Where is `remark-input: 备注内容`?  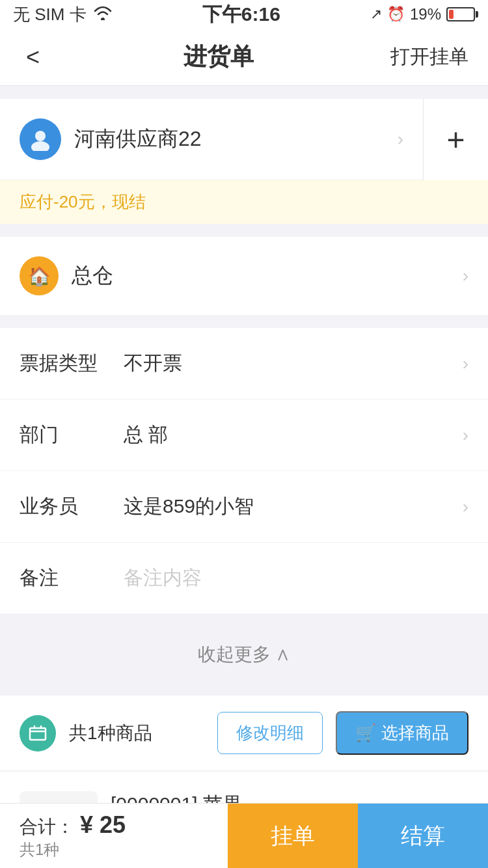 remark-input: 备注内容 is located at coordinates (296, 578).